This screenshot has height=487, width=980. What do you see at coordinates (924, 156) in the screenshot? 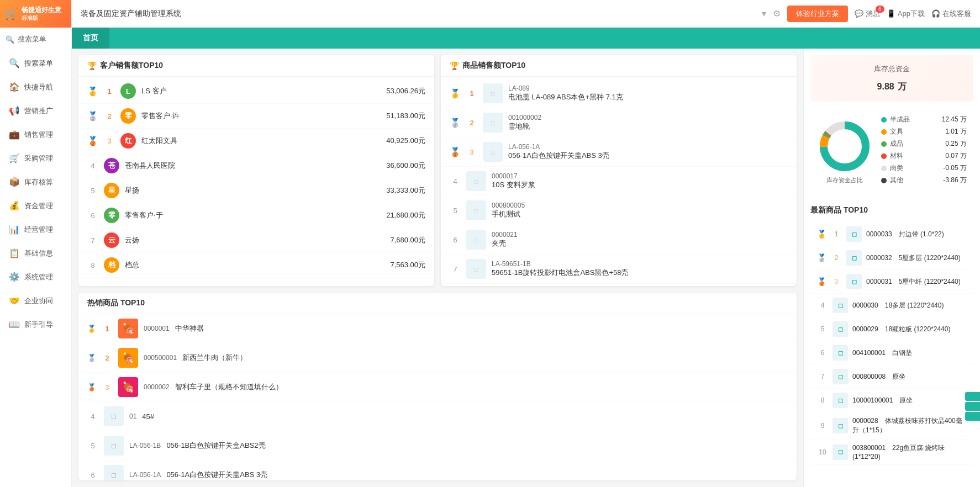
I see `legend-item: 材料 0.07 万` at bounding box center [924, 156].